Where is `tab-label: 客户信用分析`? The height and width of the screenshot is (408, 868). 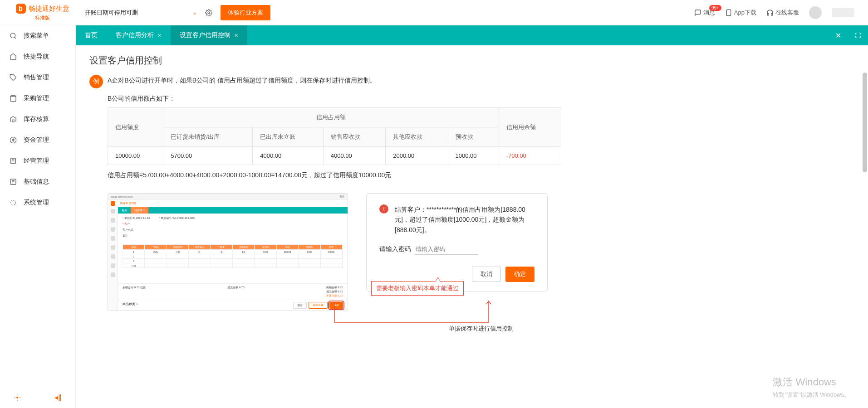
tab-label: 客户信用分析 is located at coordinates (135, 35).